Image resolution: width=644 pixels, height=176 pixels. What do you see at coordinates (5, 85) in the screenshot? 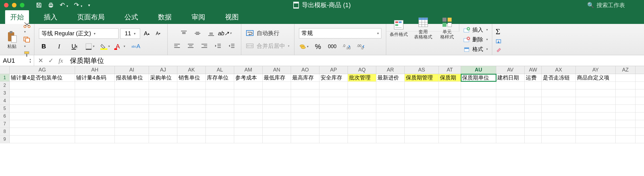
I see `row-header: 2` at bounding box center [5, 85].